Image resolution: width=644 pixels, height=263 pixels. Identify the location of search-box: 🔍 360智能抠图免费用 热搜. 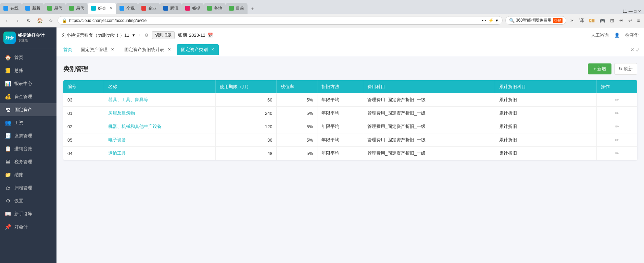
(536, 21).